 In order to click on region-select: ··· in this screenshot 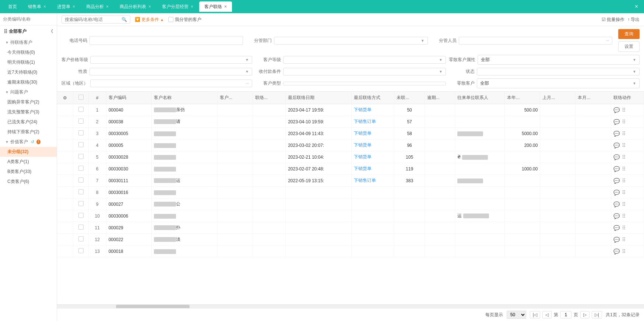, I will do `click(171, 83)`.